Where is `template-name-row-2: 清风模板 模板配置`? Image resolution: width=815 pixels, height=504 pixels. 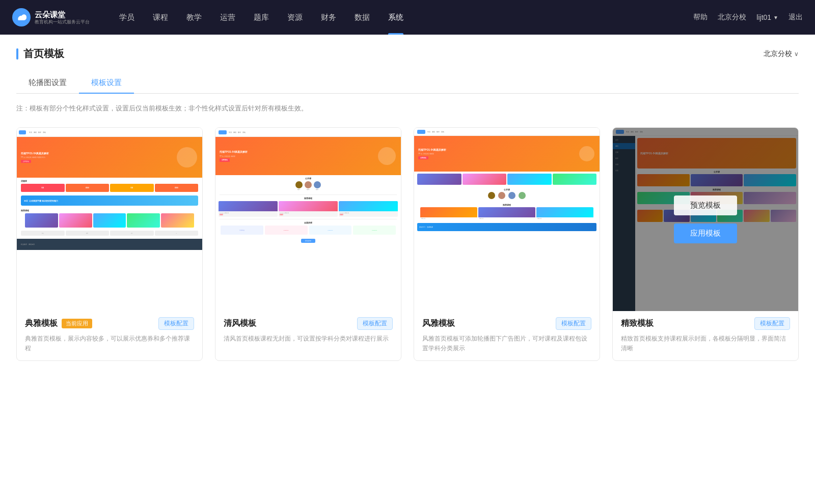
template-name-row-2: 清风模板 模板配置 is located at coordinates (308, 324).